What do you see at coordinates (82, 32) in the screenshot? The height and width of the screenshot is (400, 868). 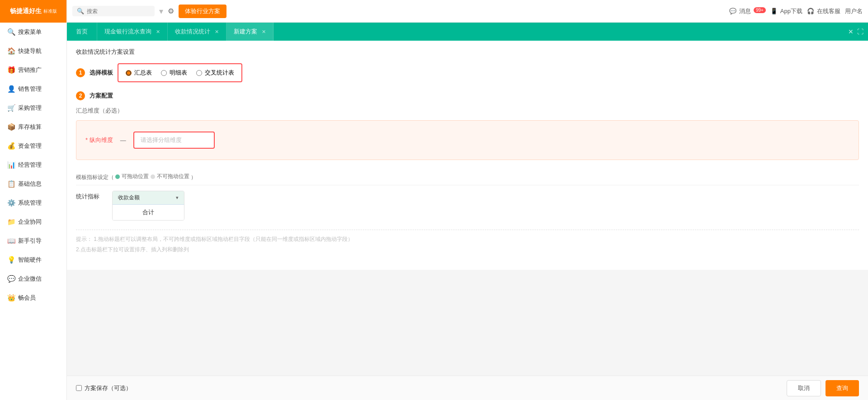 I see `tab-home: 首页` at bounding box center [82, 32].